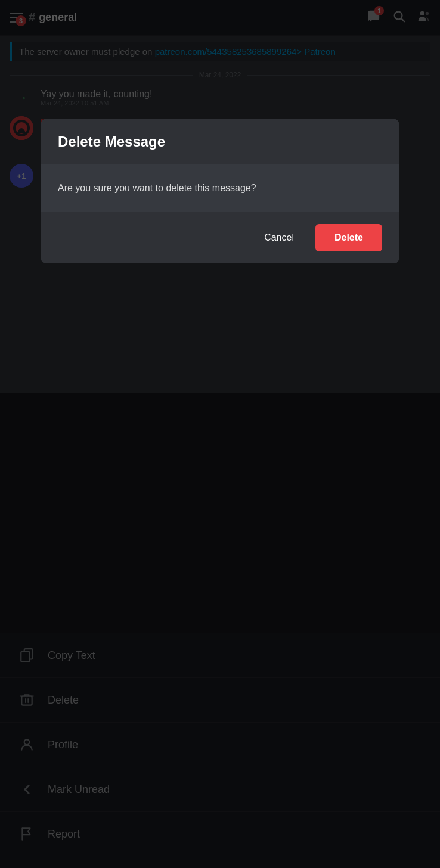  What do you see at coordinates (220, 142) in the screenshot?
I see `modal-title: Delete Message` at bounding box center [220, 142].